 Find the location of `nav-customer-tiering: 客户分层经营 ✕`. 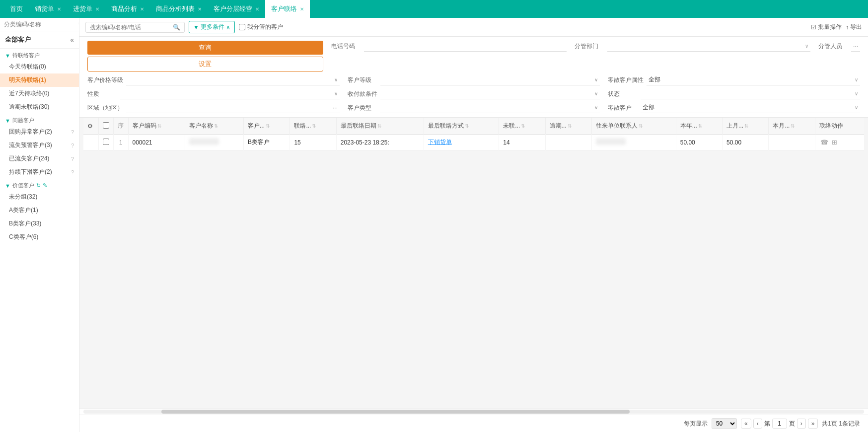

nav-customer-tiering: 客户分层经营 ✕ is located at coordinates (236, 9).